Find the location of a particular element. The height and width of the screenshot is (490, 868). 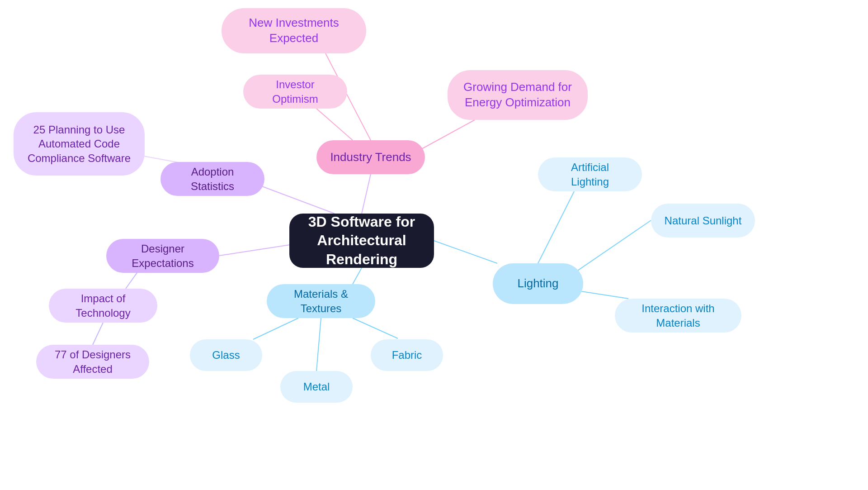

metal-node: Metal is located at coordinates (316, 387).